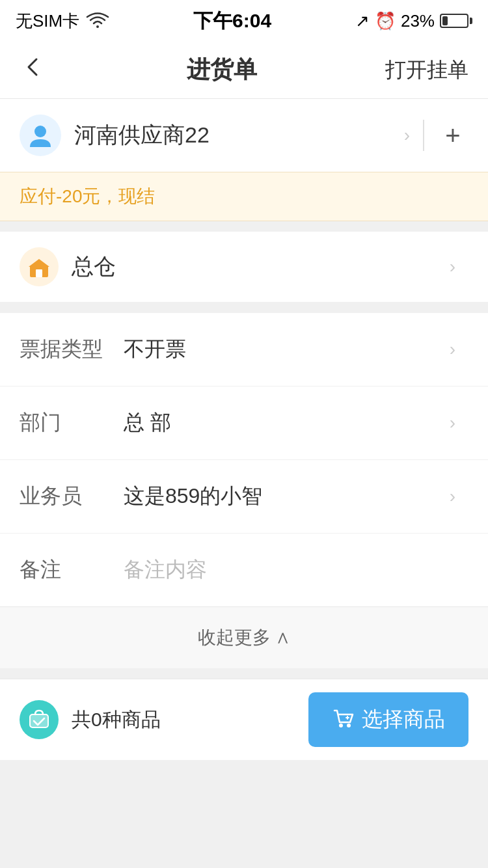  I want to click on department-chevron-icon: ›, so click(453, 423).